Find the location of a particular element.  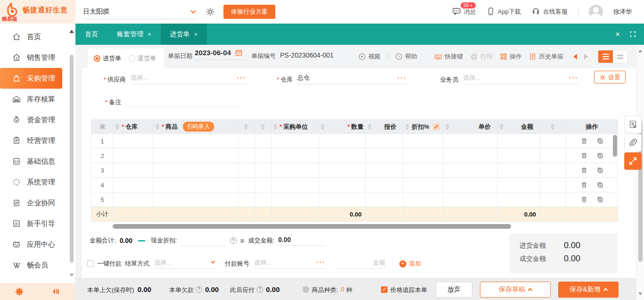

settings-gear-icon is located at coordinates (210, 12).